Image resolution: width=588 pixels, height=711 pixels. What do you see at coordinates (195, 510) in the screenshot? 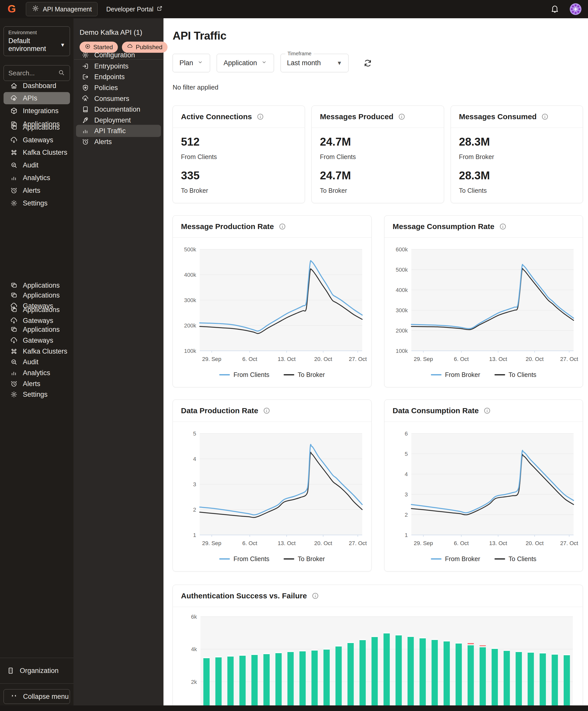
I see `svg-text: 2` at bounding box center [195, 510].